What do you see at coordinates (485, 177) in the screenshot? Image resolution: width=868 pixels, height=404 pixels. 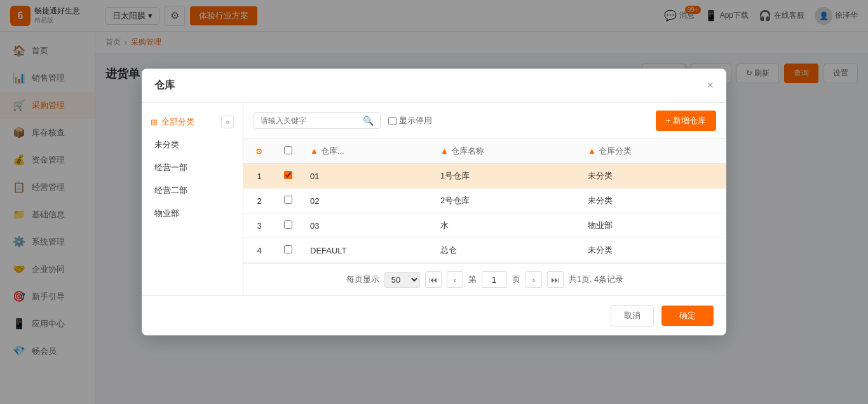 I see `table-row: 1 01 1号仓库 未分类` at bounding box center [485, 177].